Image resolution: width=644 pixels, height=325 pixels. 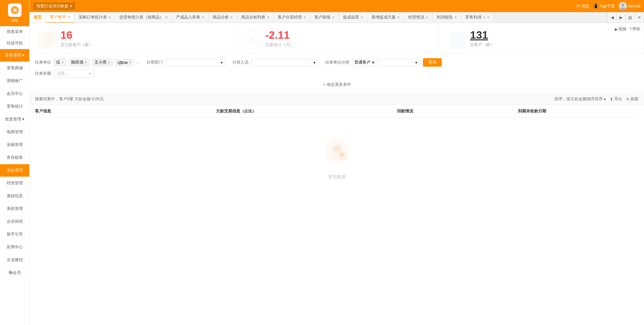 What do you see at coordinates (621, 29) in the screenshot?
I see `video-action-btn: ▶ 视频` at bounding box center [621, 29].